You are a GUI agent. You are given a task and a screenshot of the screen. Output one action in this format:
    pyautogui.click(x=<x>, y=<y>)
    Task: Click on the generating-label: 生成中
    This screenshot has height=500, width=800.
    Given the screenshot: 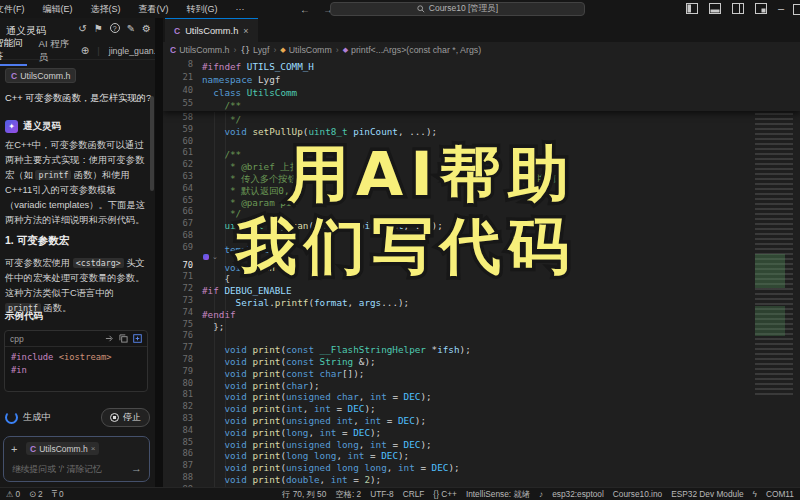 What is the action you would take?
    pyautogui.click(x=37, y=418)
    